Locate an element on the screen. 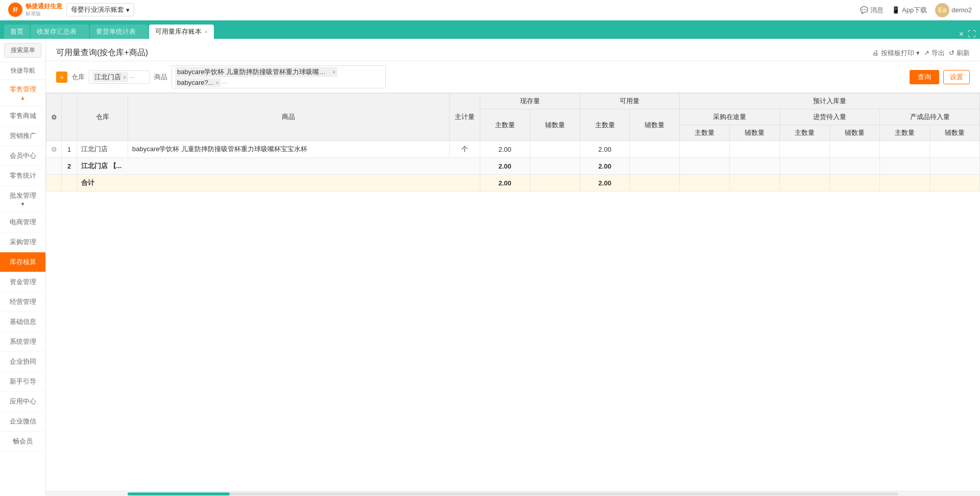 The image size is (980, 496). nav-tabs: 首页 收发存汇总表 × 要货单统计表 × 可用量库存账本 × × ⛶ is located at coordinates (490, 30).